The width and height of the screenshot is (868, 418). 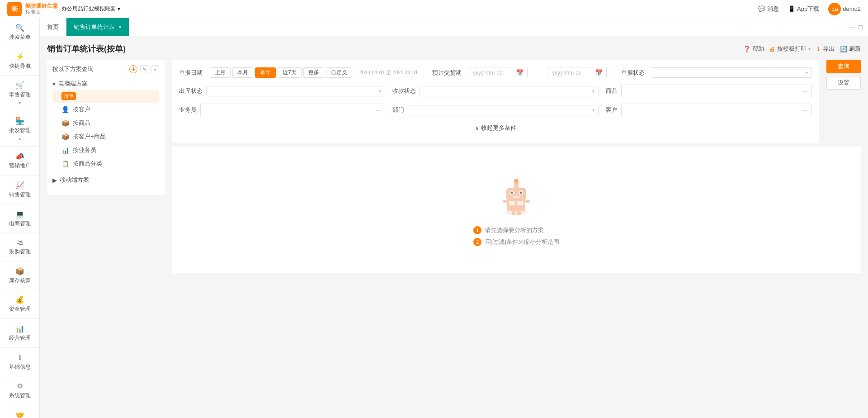 What do you see at coordinates (296, 91) in the screenshot?
I see `delivery-select: ▾` at bounding box center [296, 91].